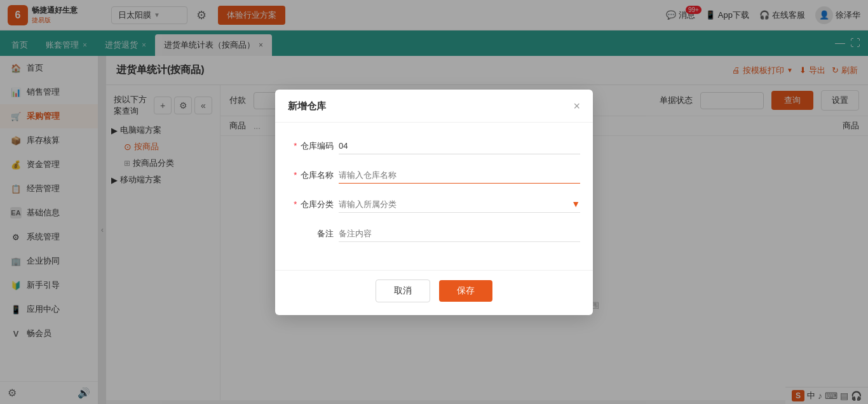 Image resolution: width=868 pixels, height=404 pixels. Describe the element at coordinates (576, 204) in the screenshot. I see `type-dropdown-arrow: ▼` at that location.